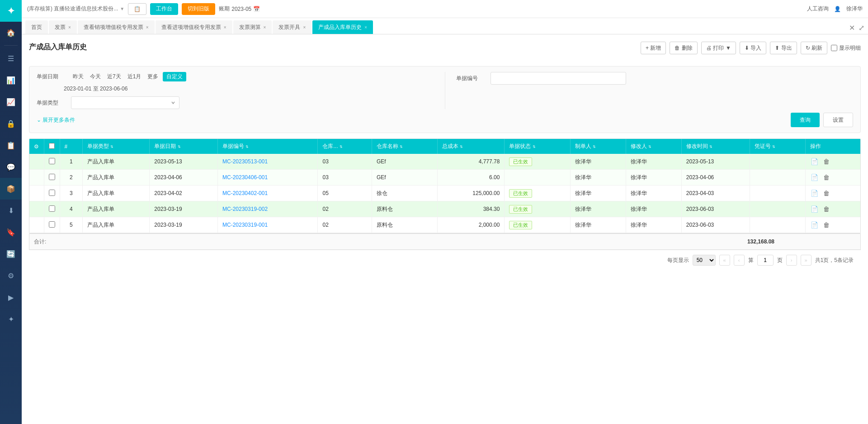 The height and width of the screenshot is (424, 868). I want to click on sort-icon-doc-status: ⇅, so click(534, 147).